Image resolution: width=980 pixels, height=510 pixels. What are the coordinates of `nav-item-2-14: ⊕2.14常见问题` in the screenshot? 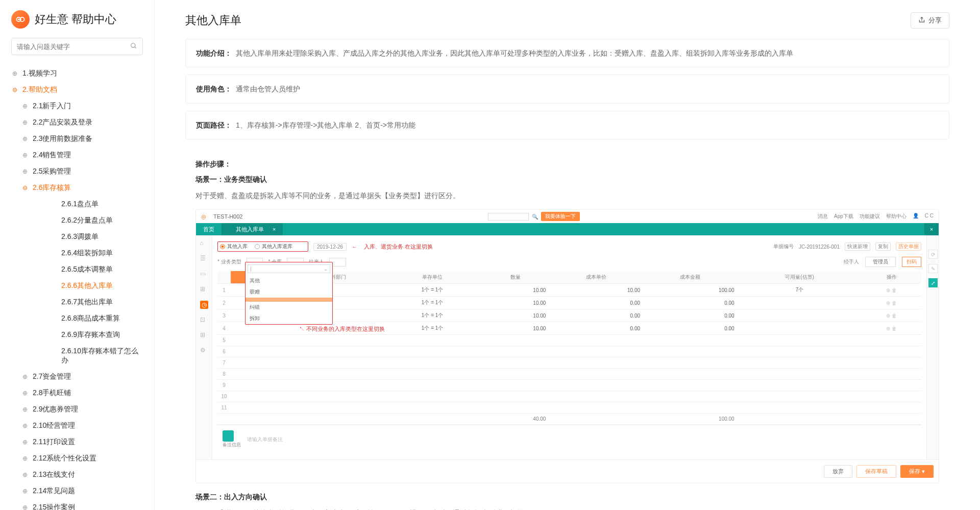 It's located at (82, 491).